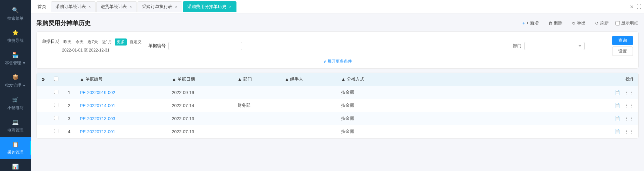 Image resolution: width=644 pixels, height=171 pixels. I want to click on row-doc-date: 2022-07-13, so click(201, 118).